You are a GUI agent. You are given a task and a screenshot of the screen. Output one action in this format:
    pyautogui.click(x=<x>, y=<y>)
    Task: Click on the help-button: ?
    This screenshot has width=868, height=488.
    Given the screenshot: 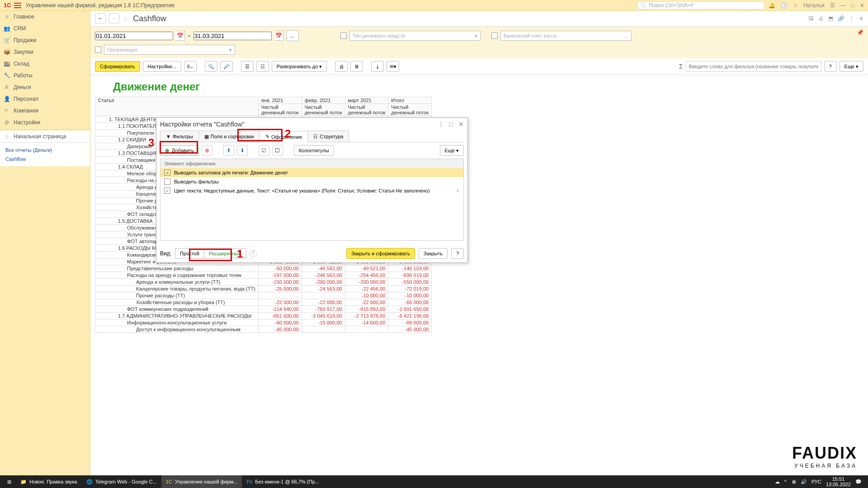 What is the action you would take?
    pyautogui.click(x=830, y=66)
    